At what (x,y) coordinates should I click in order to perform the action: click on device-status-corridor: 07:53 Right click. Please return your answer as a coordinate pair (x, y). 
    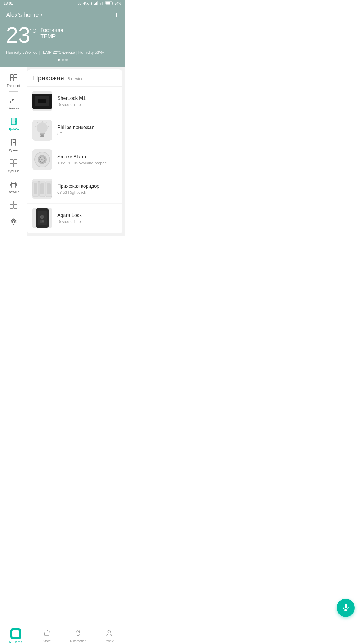
    Looking at the image, I should click on (87, 192).